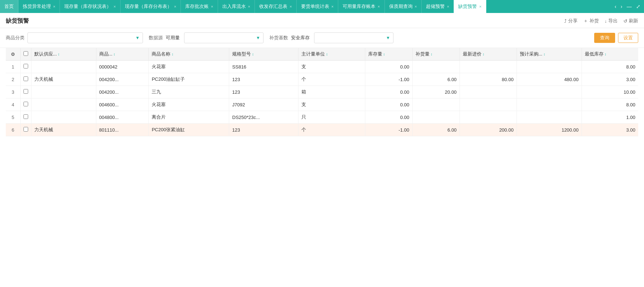 The image size is (644, 287). What do you see at coordinates (606, 54) in the screenshot?
I see `min-stock-sort-icon: ↕` at bounding box center [606, 54].